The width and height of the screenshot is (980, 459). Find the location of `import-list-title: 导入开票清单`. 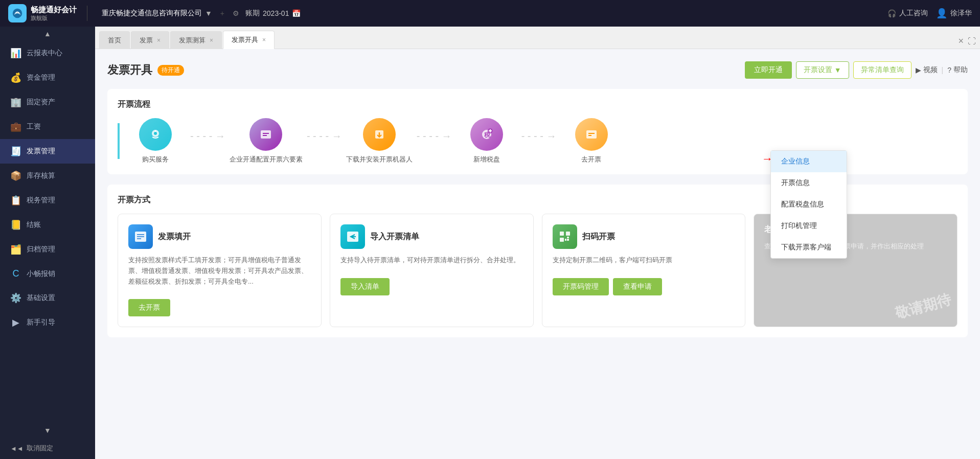

import-list-title: 导入开票清单 is located at coordinates (395, 237).